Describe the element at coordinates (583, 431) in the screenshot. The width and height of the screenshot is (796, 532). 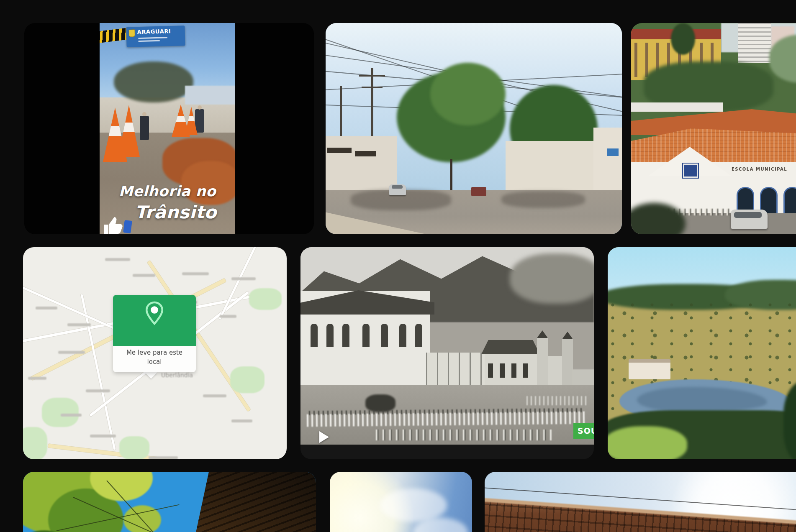
I see `watermark-badge: SOU` at that location.